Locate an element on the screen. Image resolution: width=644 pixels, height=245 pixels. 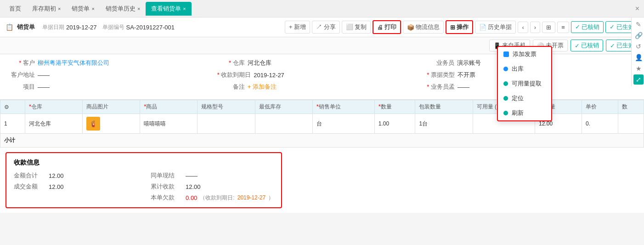
locate-item: 定位 is located at coordinates (525, 98).